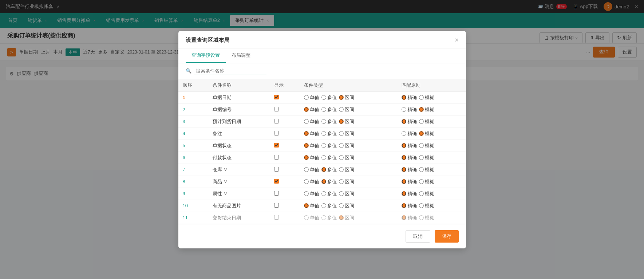  What do you see at coordinates (239, 157) in the screenshot?
I see `row-condition-name: 付款状态` at bounding box center [239, 157].